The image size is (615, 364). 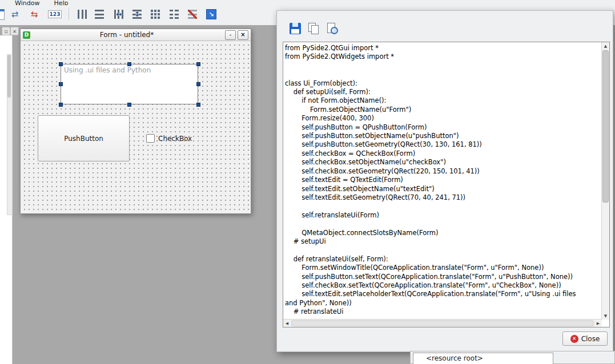 What do you see at coordinates (332, 29) in the screenshot?
I see `find-preview-icon` at bounding box center [332, 29].